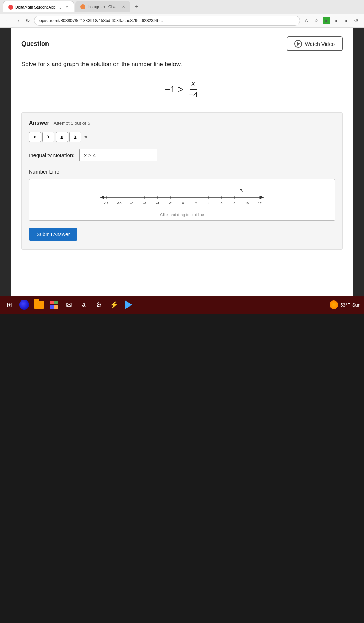 The width and height of the screenshot is (364, 623). What do you see at coordinates (18, 21) in the screenshot?
I see `forward-button: →` at bounding box center [18, 21].